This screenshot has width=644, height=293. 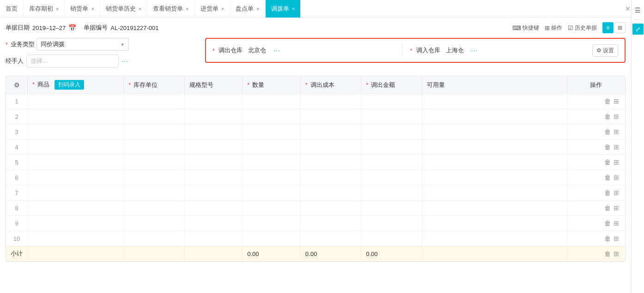 What do you see at coordinates (44, 9) in the screenshot?
I see `tab-inventory-init: 库存期初 ×` at bounding box center [44, 9].